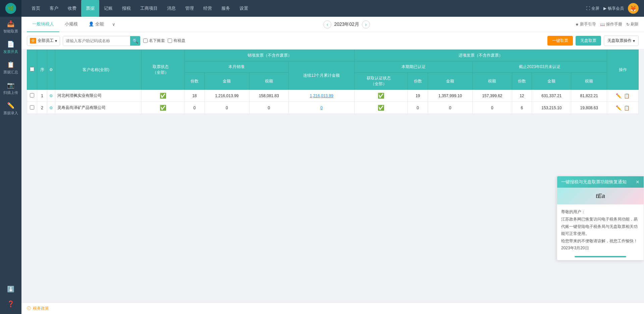  I want to click on sidebar-item-scan-upload: 📷 扫描上传, so click(11, 88).